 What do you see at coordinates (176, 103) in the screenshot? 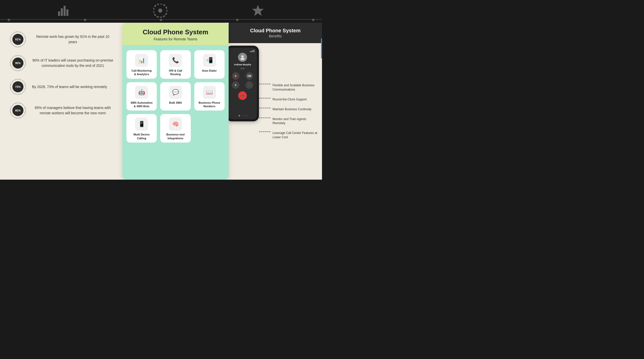
I see `feature-label: Bulk SMS` at bounding box center [176, 103].